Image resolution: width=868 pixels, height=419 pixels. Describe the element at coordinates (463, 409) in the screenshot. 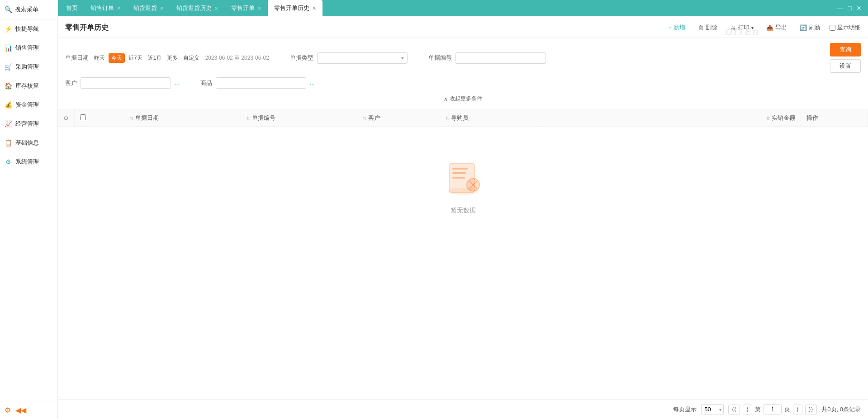

I see `pagination-area: 每页显示 50 100 200 ⟨⟨ ⟨ 第 页 ⟩ ⟩⟩ 共0页, 0条记录` at that location.